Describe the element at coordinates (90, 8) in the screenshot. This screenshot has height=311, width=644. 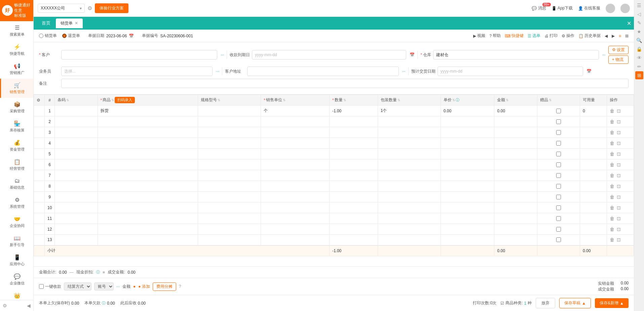
I see `settings-icon: ⚙` at that location.